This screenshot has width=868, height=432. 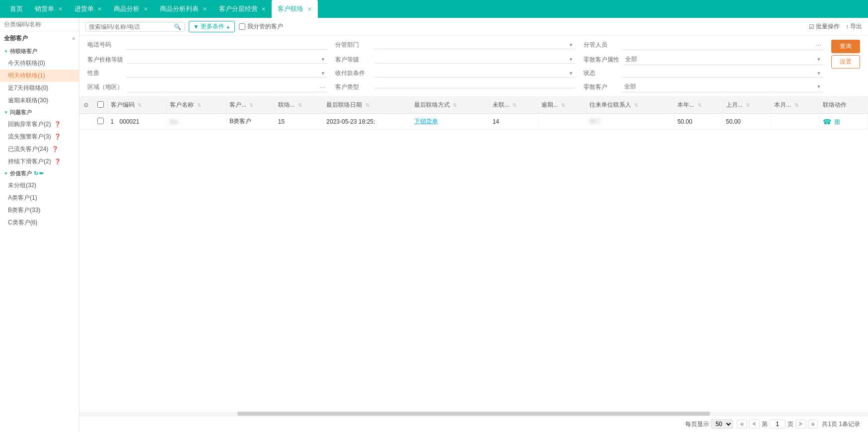 What do you see at coordinates (58, 161) in the screenshot?
I see `help-icon-3: ❓` at bounding box center [58, 161].